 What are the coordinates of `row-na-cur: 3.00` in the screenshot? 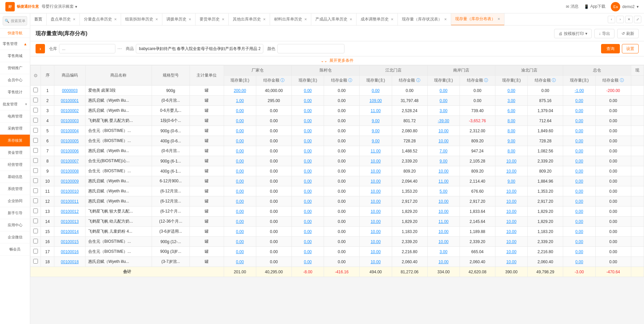 It's located at (443, 111).